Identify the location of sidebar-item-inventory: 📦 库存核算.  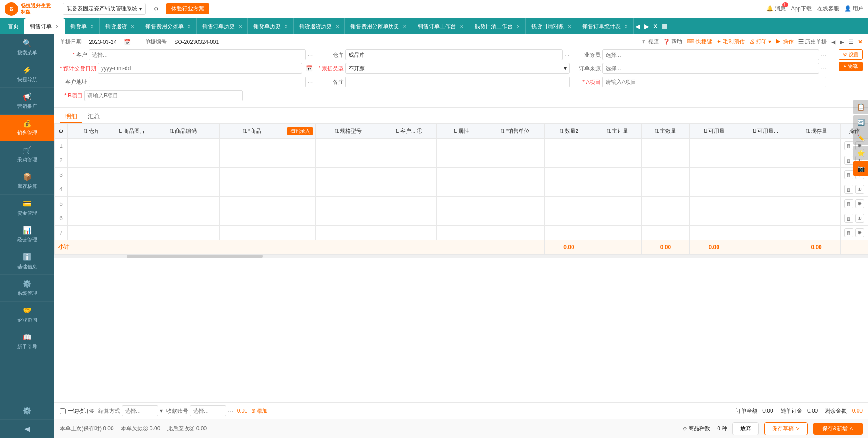
(27, 181).